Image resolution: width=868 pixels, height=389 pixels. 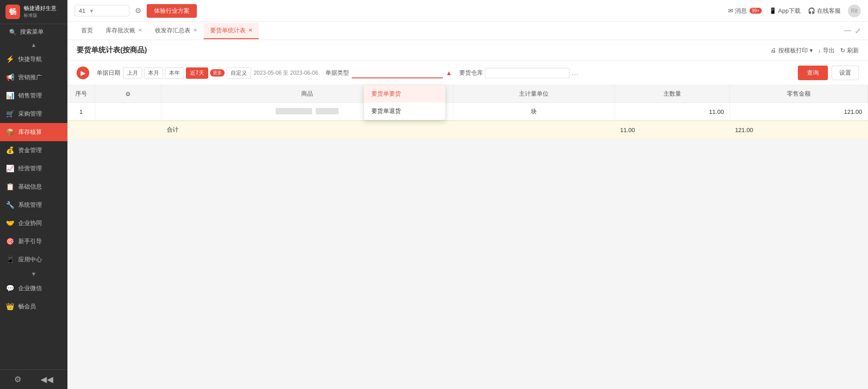 What do you see at coordinates (30, 77) in the screenshot?
I see `sidebar-item-label: 营销推广` at bounding box center [30, 77].